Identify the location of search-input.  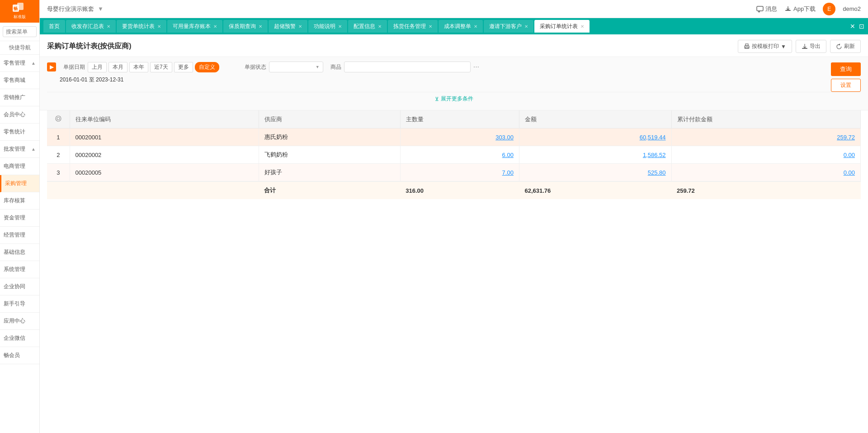
(20, 32).